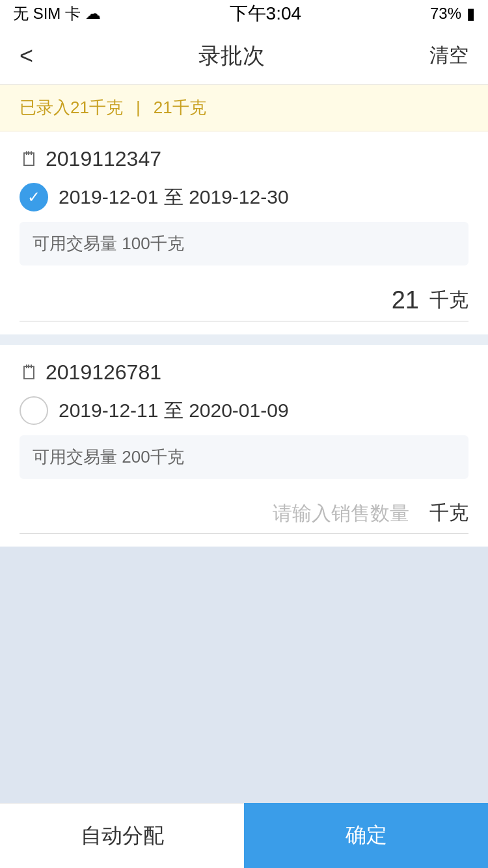  Describe the element at coordinates (174, 411) in the screenshot. I see `batch2-date-range: 2019-12-11 至 2020-01-09` at that location.